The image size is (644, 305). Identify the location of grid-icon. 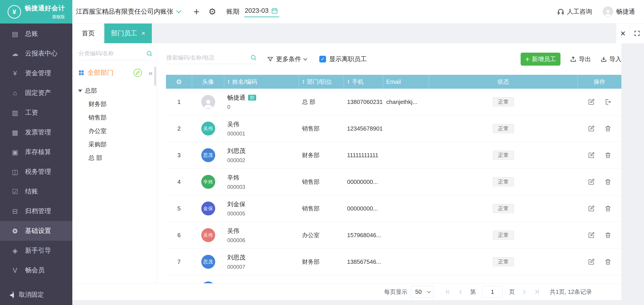
(82, 73).